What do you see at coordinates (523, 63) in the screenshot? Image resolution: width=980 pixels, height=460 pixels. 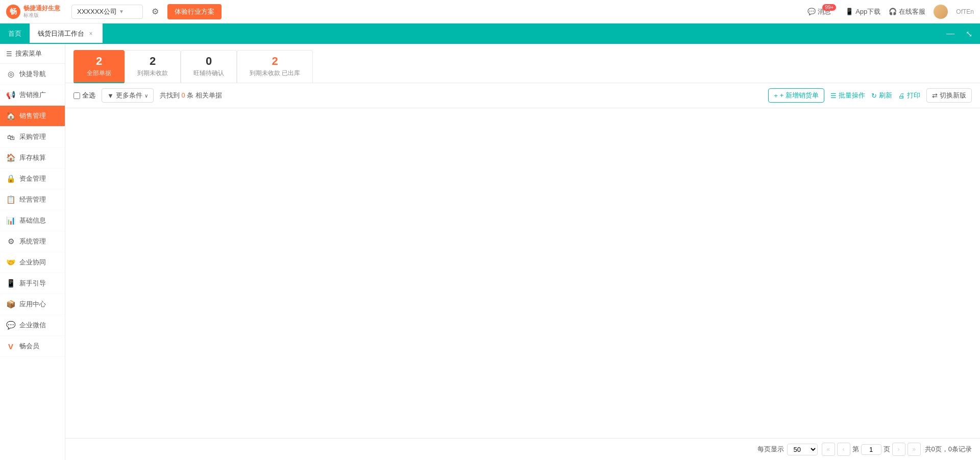 I see `stats-tabs: 2 全部单据 2 到期未收款 0 旺辅待确认 2 到期未收款 已出库` at bounding box center [523, 63].